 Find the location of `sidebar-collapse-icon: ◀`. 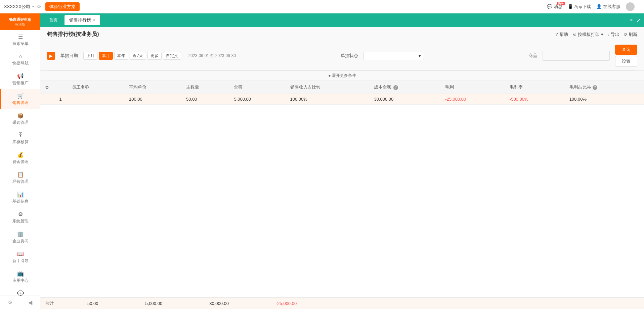

sidebar-collapse-icon: ◀ is located at coordinates (30, 303).